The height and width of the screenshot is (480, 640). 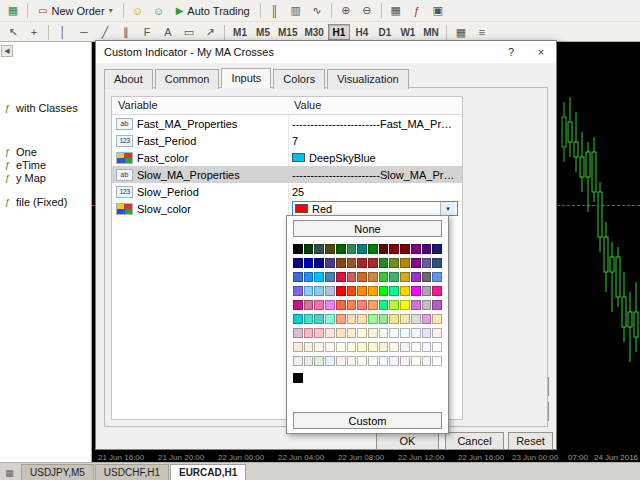 I want to click on horizontal-line-icon: ─, so click(x=84, y=32).